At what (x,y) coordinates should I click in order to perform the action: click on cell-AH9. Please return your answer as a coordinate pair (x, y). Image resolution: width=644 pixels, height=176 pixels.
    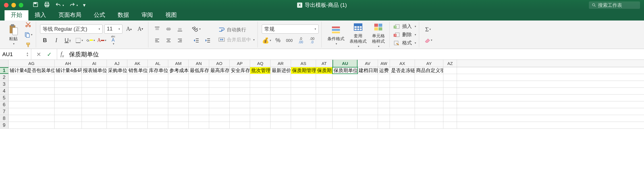
    Looking at the image, I should click on (68, 125).